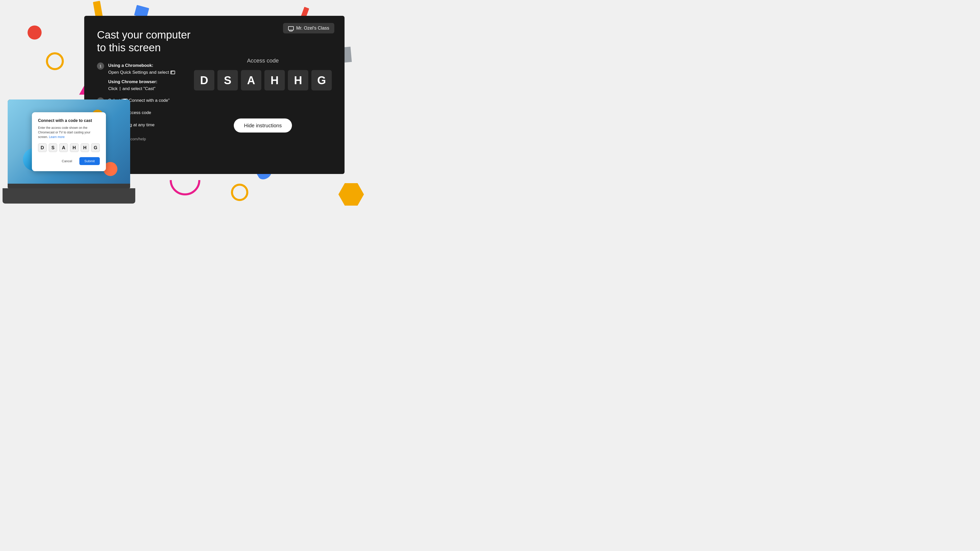 This screenshot has width=980, height=551. I want to click on modal-code-tile-5: H, so click(85, 148).